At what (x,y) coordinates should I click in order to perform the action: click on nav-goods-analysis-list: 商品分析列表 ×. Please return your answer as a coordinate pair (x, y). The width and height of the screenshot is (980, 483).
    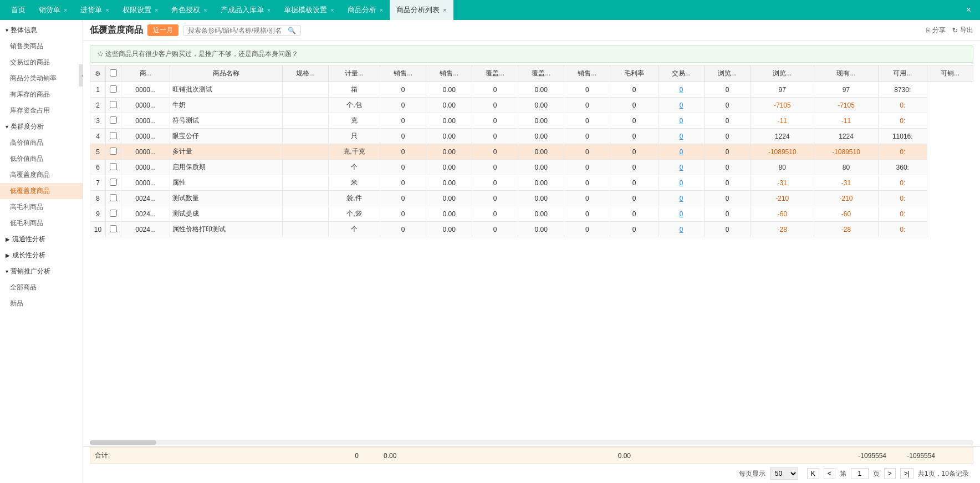
    Looking at the image, I should click on (421, 10).